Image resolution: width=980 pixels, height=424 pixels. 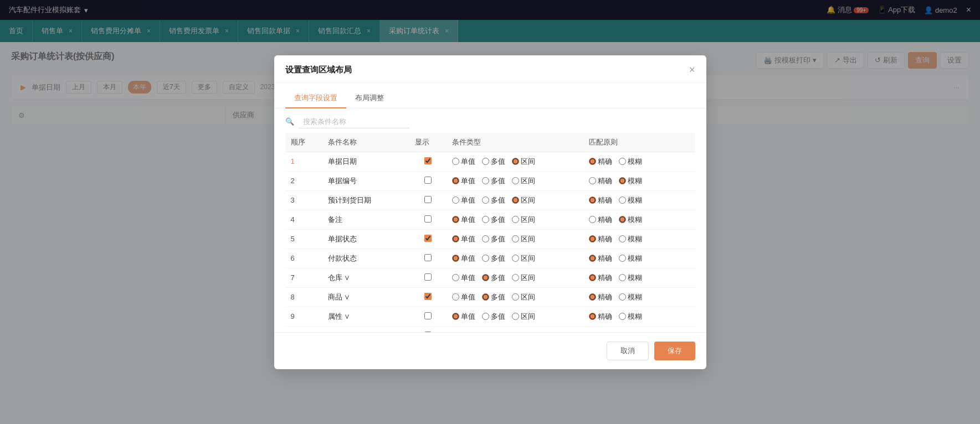 I want to click on condition-table: 顺序 条件名称 显示 条件类型 匹配原则, so click(x=490, y=134).